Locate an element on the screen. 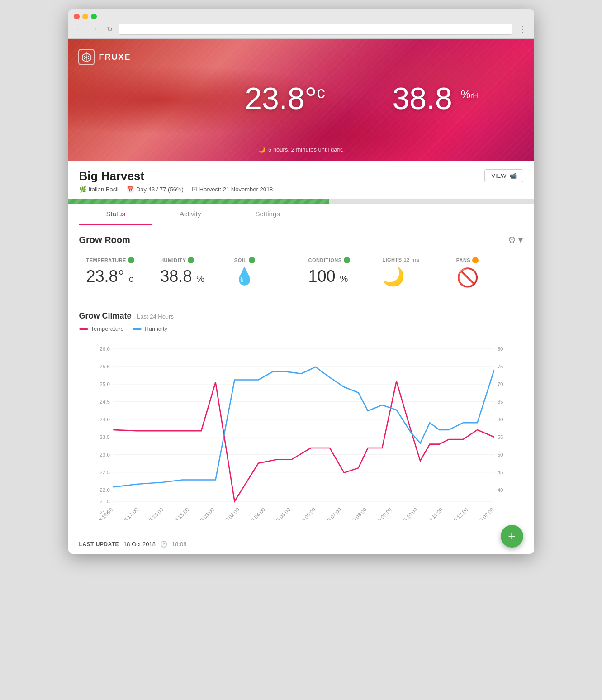 This screenshot has height=700, width=602. svg-text: 25.0 is located at coordinates (105, 384).